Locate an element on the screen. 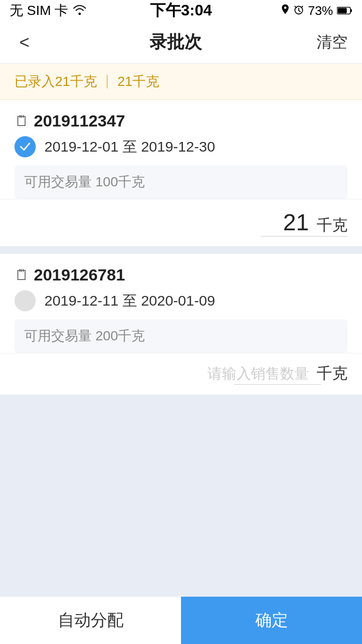  item1-icon: 🗒 is located at coordinates (22, 121).